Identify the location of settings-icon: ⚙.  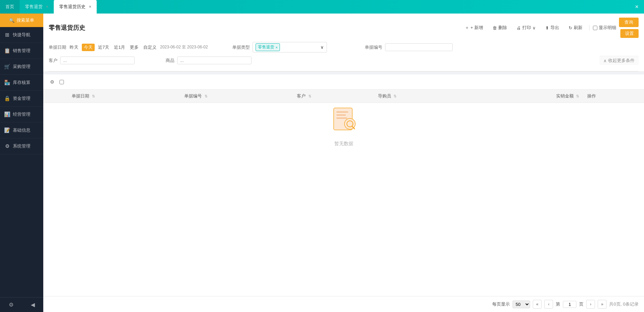
(11, 305).